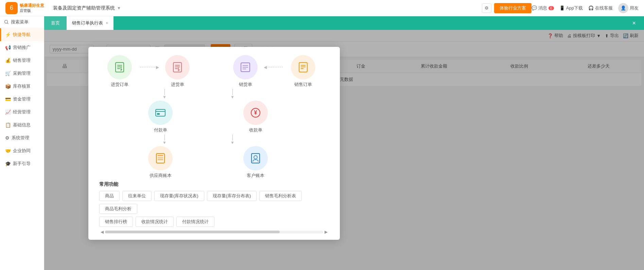 This screenshot has width=644, height=270. I want to click on scrollbar-track, so click(214, 232).